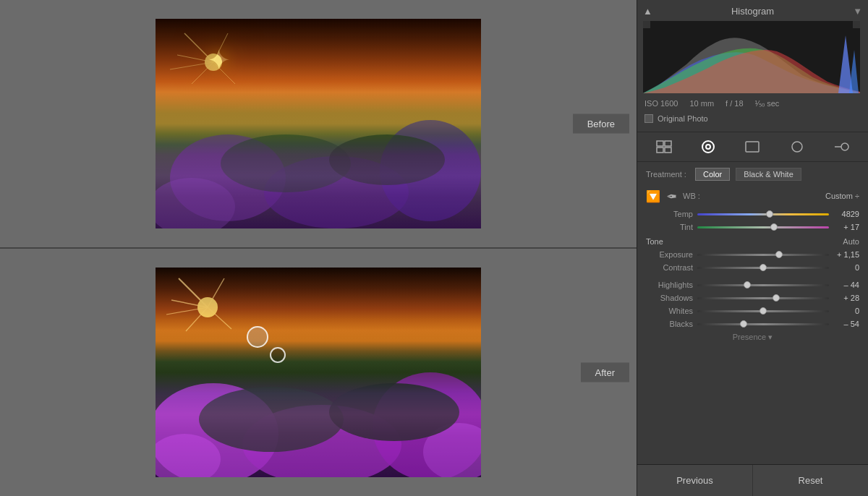 Image resolution: width=868 pixels, height=496 pixels. What do you see at coordinates (846, 214) in the screenshot?
I see `temp-value: 4829` at bounding box center [846, 214].